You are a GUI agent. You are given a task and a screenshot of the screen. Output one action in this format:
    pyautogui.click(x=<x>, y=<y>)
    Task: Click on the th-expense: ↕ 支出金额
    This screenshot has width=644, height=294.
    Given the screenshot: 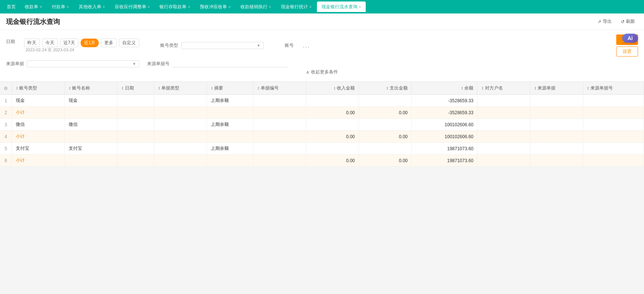 What is the action you would take?
    pyautogui.click(x=386, y=88)
    